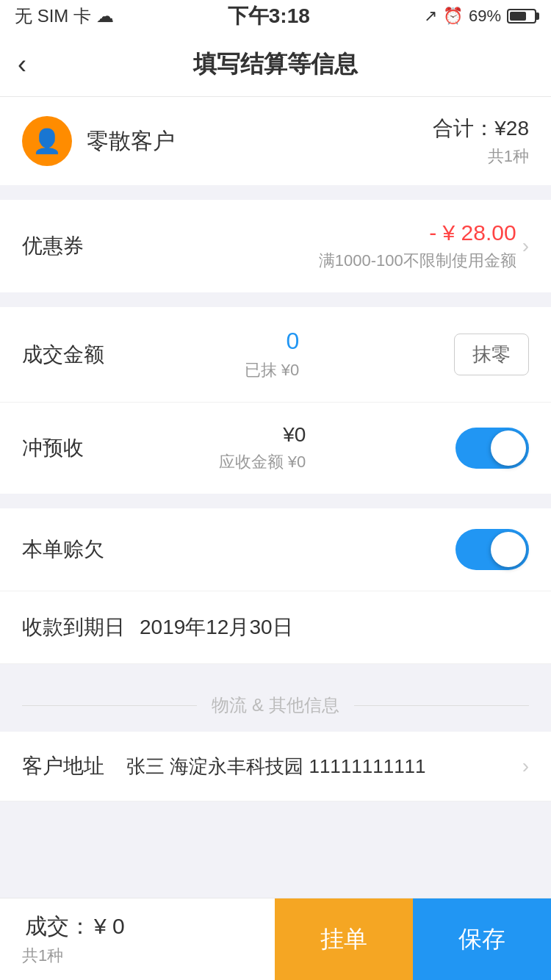 This screenshot has height=980, width=551. I want to click on bottom-deal-text: 成交：¥ 0, so click(137, 927).